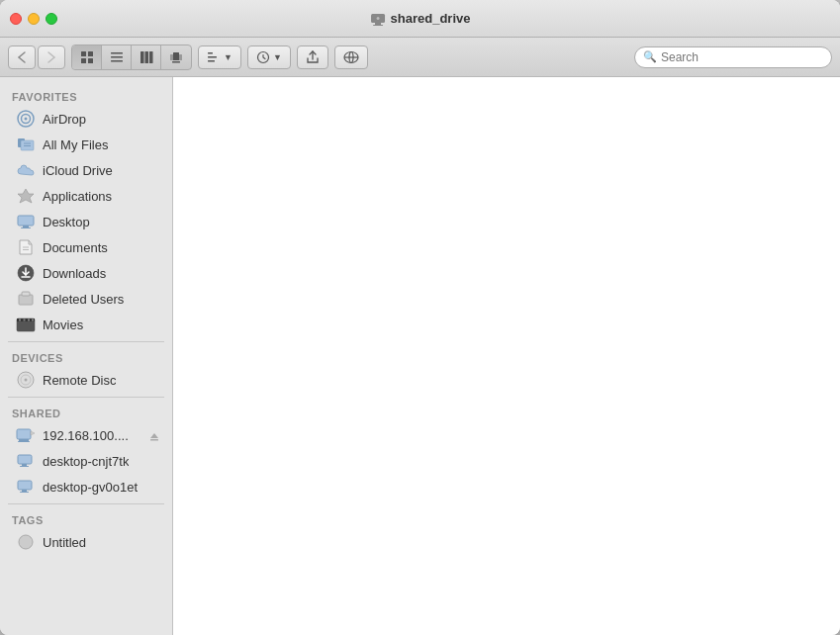 This screenshot has height=635, width=840. I want to click on back-button, so click(22, 57).